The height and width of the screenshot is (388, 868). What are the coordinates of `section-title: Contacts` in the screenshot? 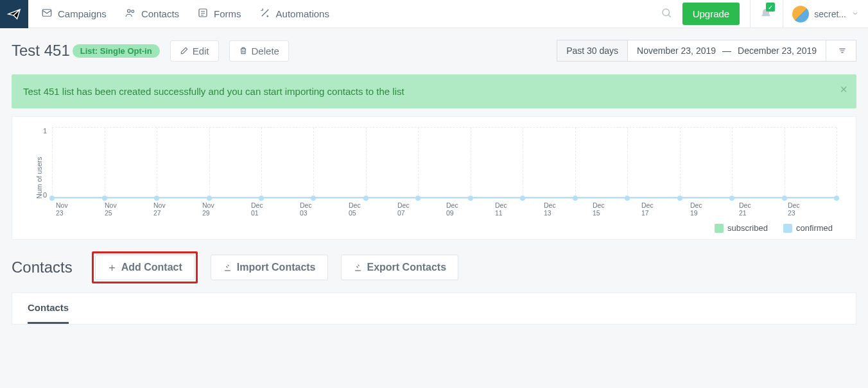 It's located at (42, 267).